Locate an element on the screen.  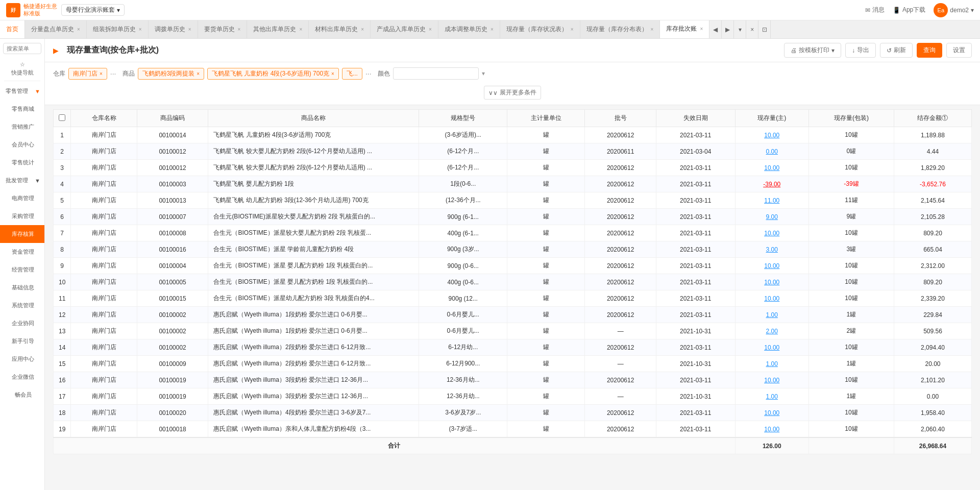
tab-close-current: × is located at coordinates (752, 30).